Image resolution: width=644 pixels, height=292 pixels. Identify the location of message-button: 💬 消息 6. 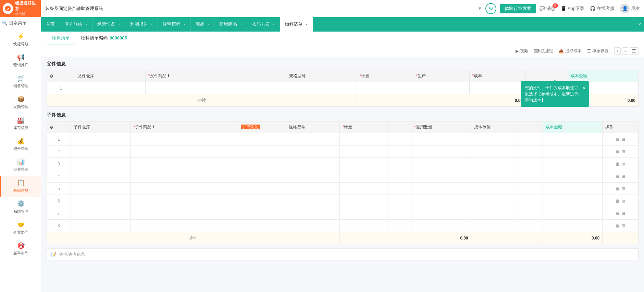
(547, 9).